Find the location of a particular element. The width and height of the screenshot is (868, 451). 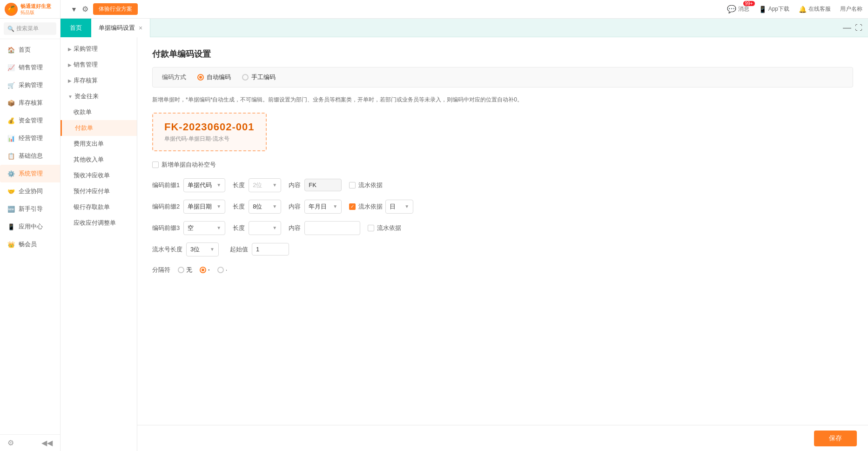

prefix3-select: 空 ▼ is located at coordinates (204, 228).